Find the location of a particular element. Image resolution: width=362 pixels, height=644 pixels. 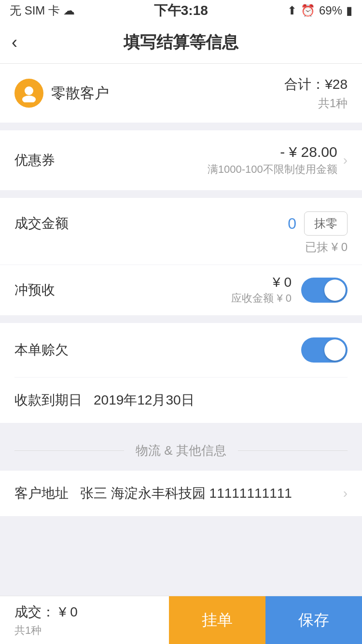

coupon-right: - ¥ 28.00 满1000-100不限制使用金额 › is located at coordinates (278, 160).